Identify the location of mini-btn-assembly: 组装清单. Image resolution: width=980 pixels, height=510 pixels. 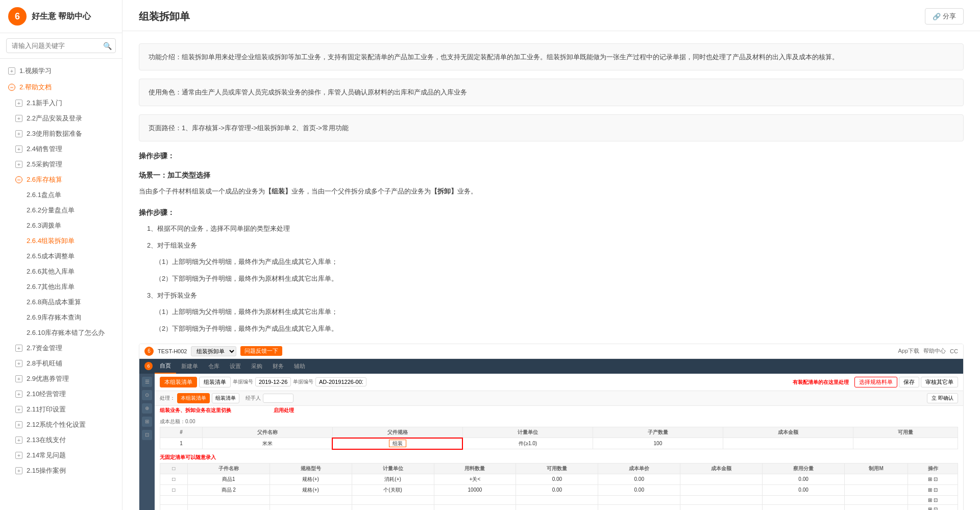
(215, 382).